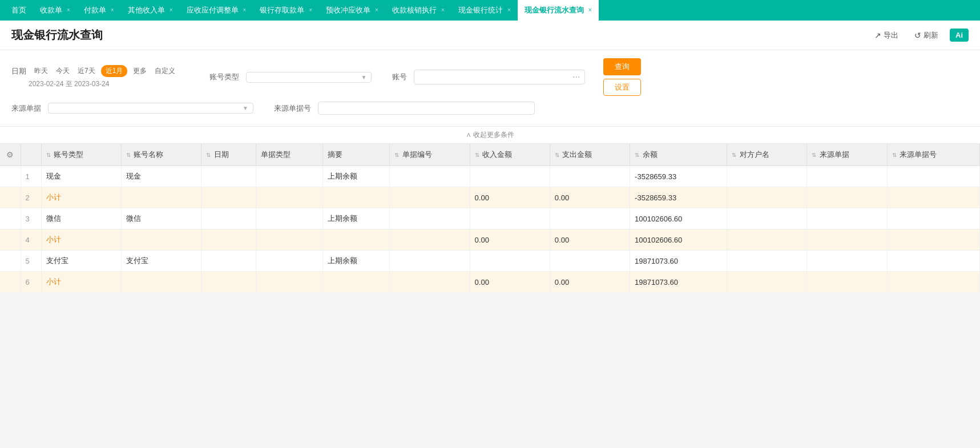 The height and width of the screenshot is (448, 980). What do you see at coordinates (886, 35) in the screenshot?
I see `export-button: ↗ 导出` at bounding box center [886, 35].